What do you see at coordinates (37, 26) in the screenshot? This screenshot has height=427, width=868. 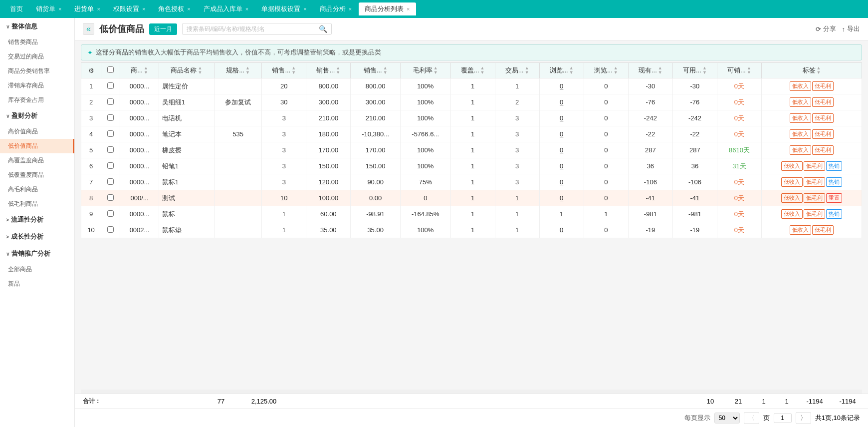 I see `sidebar-group-整体信息: ∨整体信息` at bounding box center [37, 26].